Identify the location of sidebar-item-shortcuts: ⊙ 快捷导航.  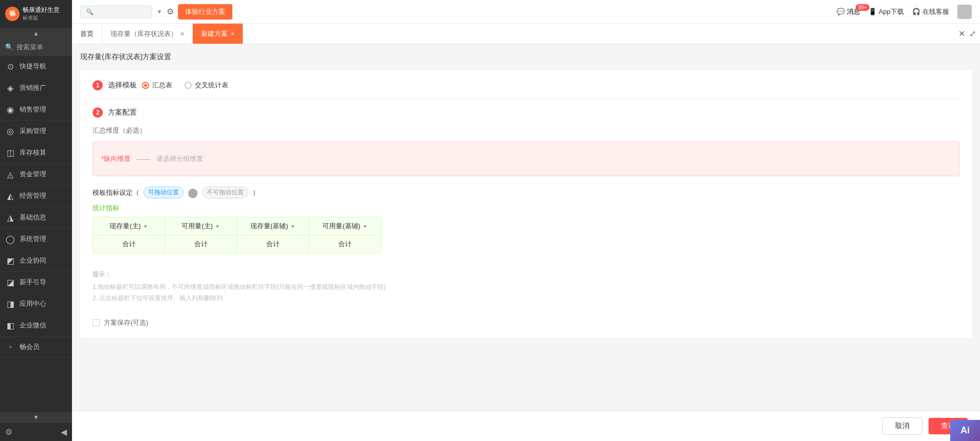
(36, 67).